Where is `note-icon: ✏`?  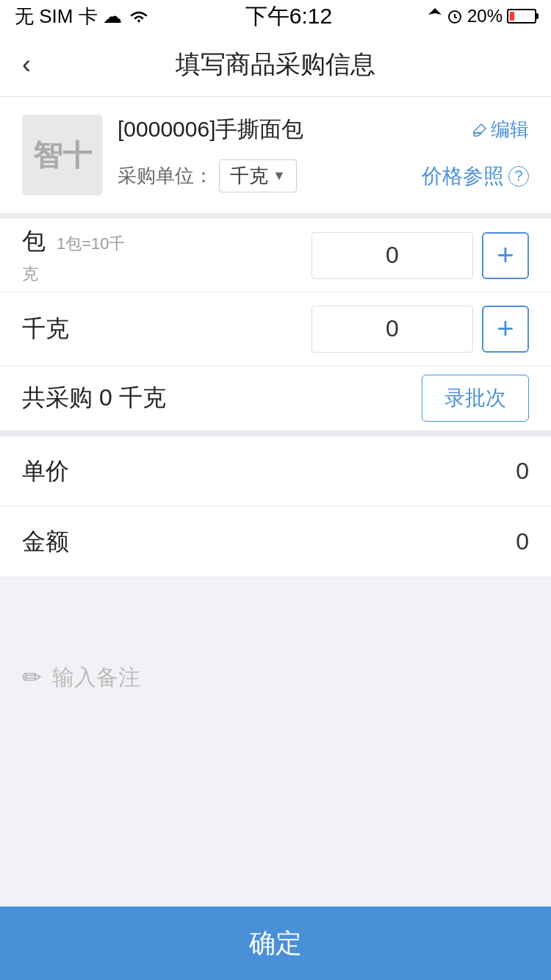 note-icon: ✏ is located at coordinates (32, 677).